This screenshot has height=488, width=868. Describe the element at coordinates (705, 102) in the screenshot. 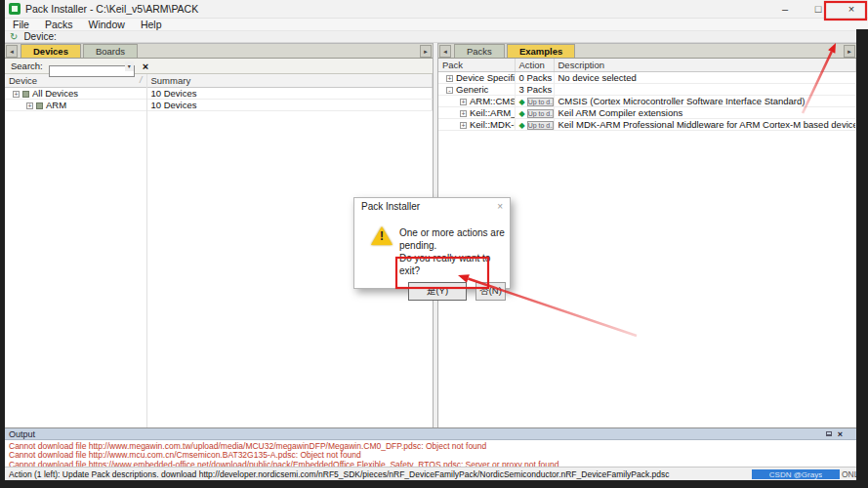

I see `pack-description: CMSIS (Cortex Microcontroller Software I…` at that location.